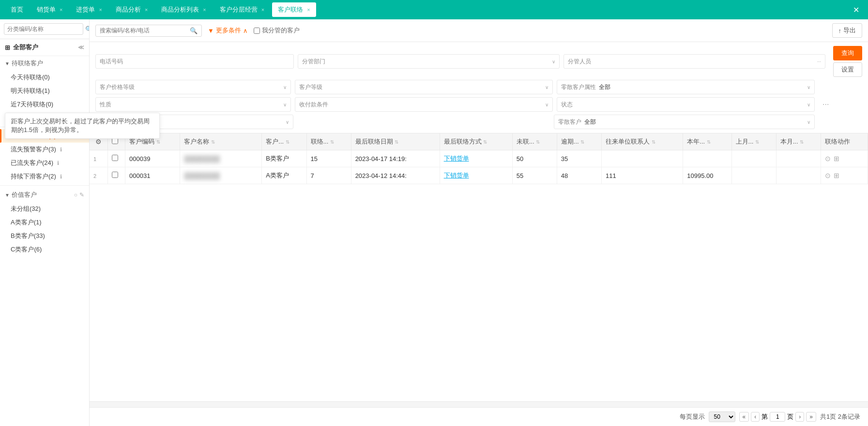 The width and height of the screenshot is (868, 426). I want to click on horizontal-scrollbar, so click(479, 404).